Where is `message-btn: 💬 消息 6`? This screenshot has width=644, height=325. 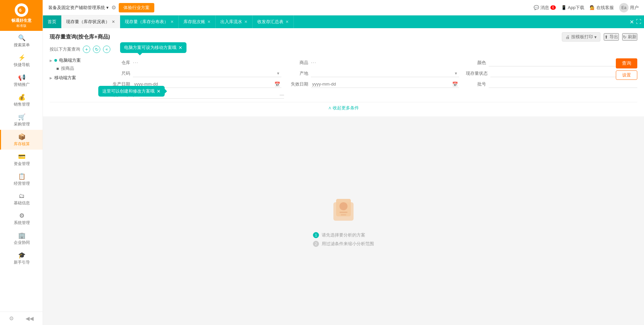 message-btn: 💬 消息 6 is located at coordinates (545, 8).